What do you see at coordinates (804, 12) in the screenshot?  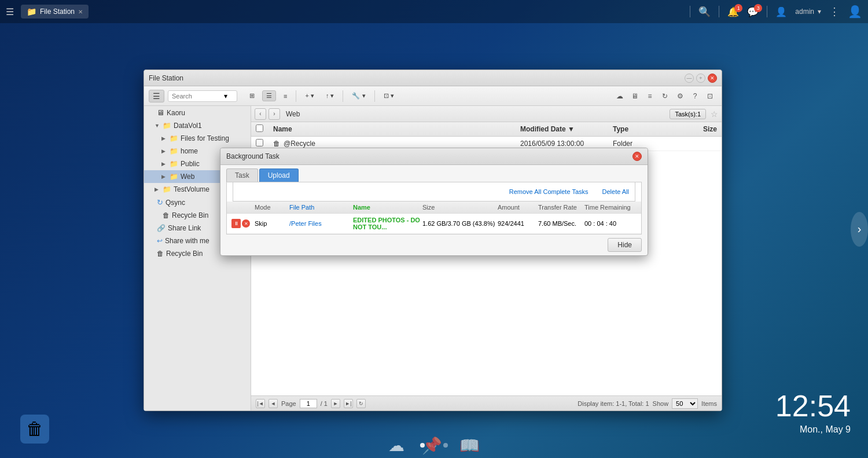 I see `username-label: admin` at bounding box center [804, 12].